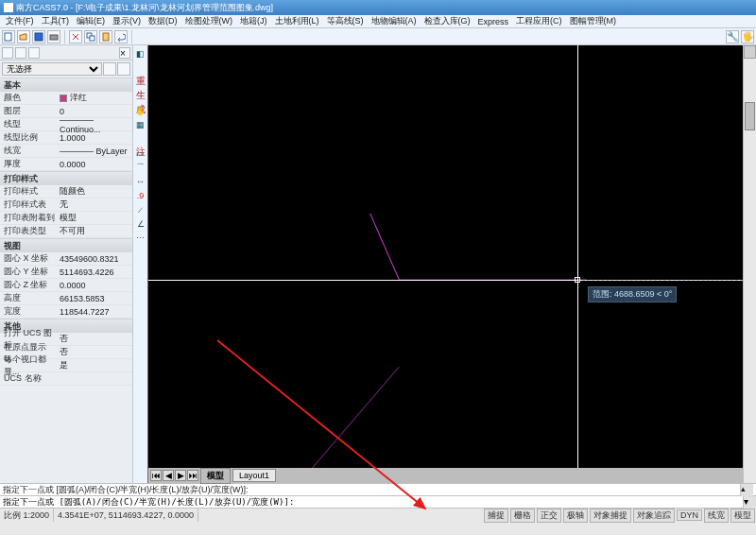  What do you see at coordinates (24, 37) in the screenshot?
I see `open-button` at bounding box center [24, 37].